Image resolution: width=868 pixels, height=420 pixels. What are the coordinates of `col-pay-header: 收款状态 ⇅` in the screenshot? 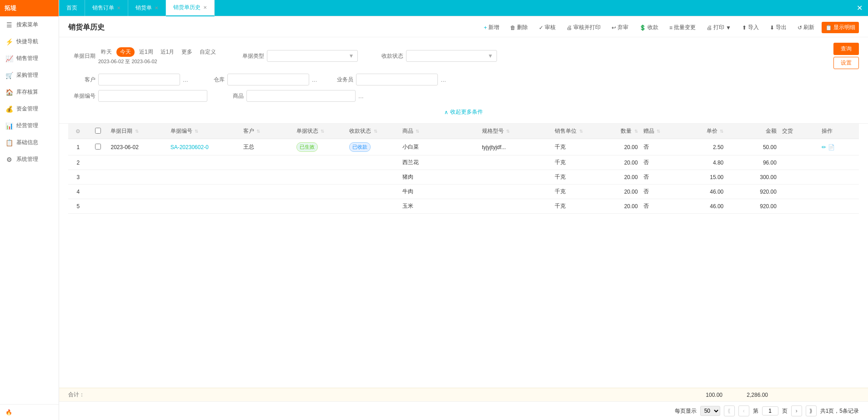 It's located at (373, 131).